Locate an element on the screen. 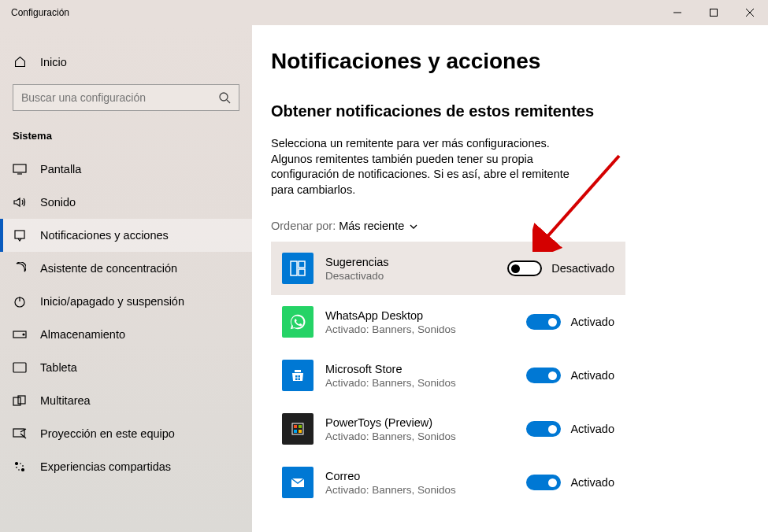 Image resolution: width=768 pixels, height=532 pixels. sender-name: PowerToys (Preview) is located at coordinates (420, 423).